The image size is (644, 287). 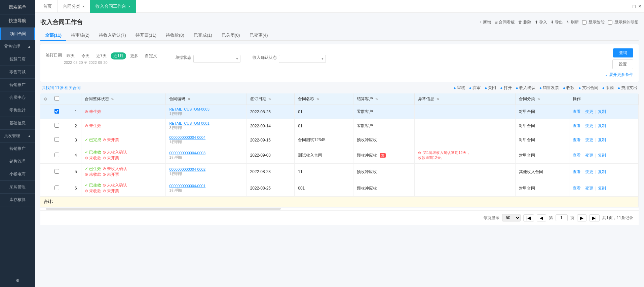 I want to click on sidebar-item-project: 项目合同, so click(x=17, y=34).